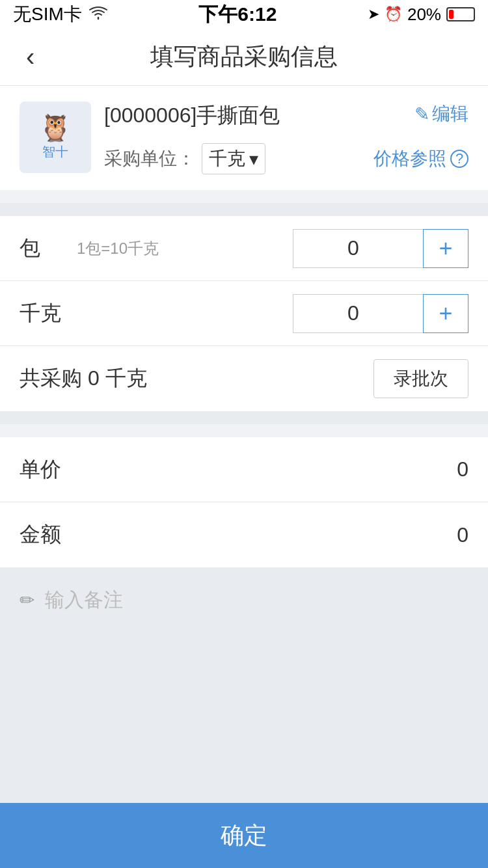 The height and width of the screenshot is (868, 488). Describe the element at coordinates (424, 14) in the screenshot. I see `battery-percent: 20%` at that location.